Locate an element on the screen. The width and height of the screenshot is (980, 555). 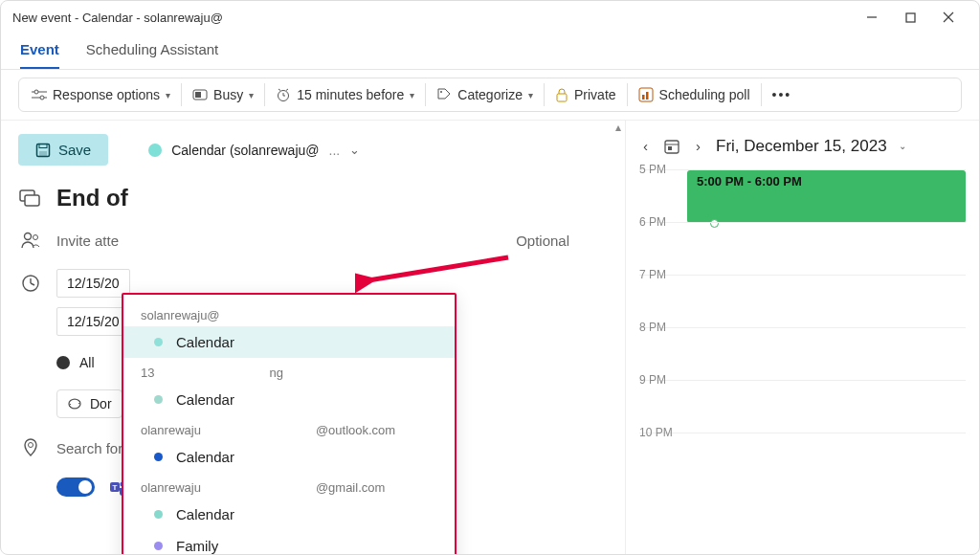
hour-row: 8 PM is located at coordinates (802, 354).